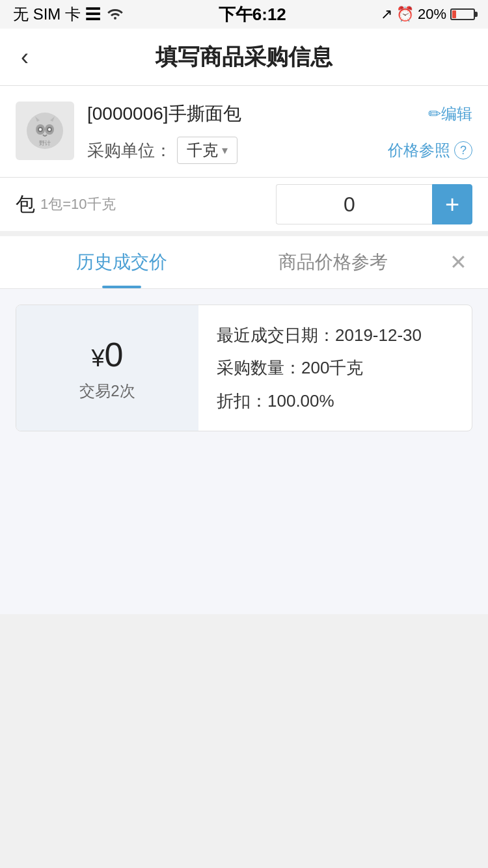 The height and width of the screenshot is (868, 488). What do you see at coordinates (405, 14) in the screenshot?
I see `alarm-icon: ⏰` at bounding box center [405, 14].